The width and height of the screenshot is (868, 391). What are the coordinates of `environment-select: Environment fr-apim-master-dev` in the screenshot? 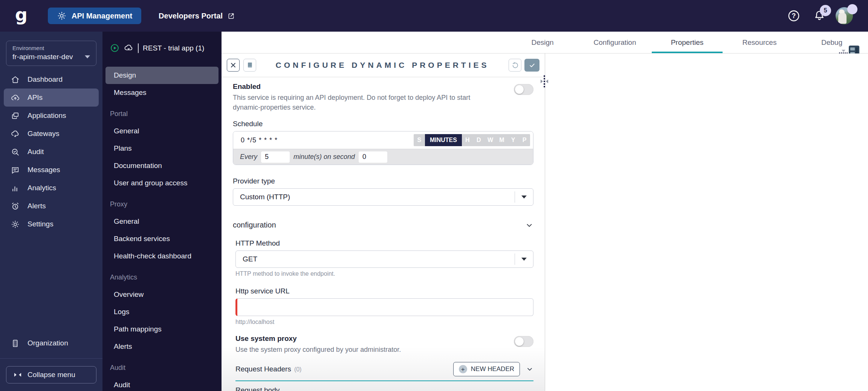 It's located at (51, 53).